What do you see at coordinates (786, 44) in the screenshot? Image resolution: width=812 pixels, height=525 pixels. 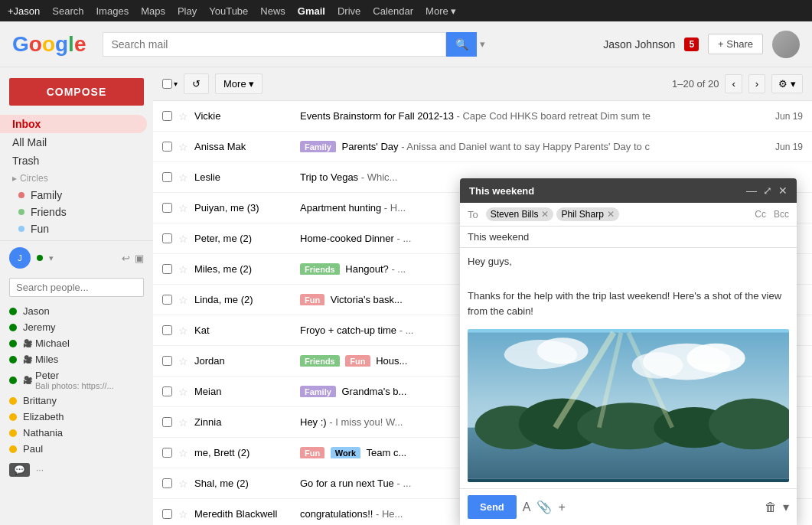 I see `avatar` at bounding box center [786, 44].